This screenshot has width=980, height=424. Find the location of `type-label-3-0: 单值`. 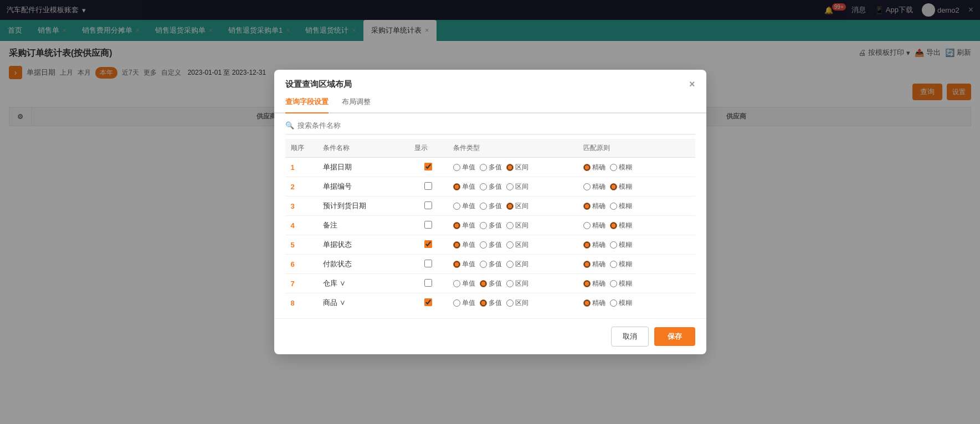

type-label-3-0: 单值 is located at coordinates (464, 226).